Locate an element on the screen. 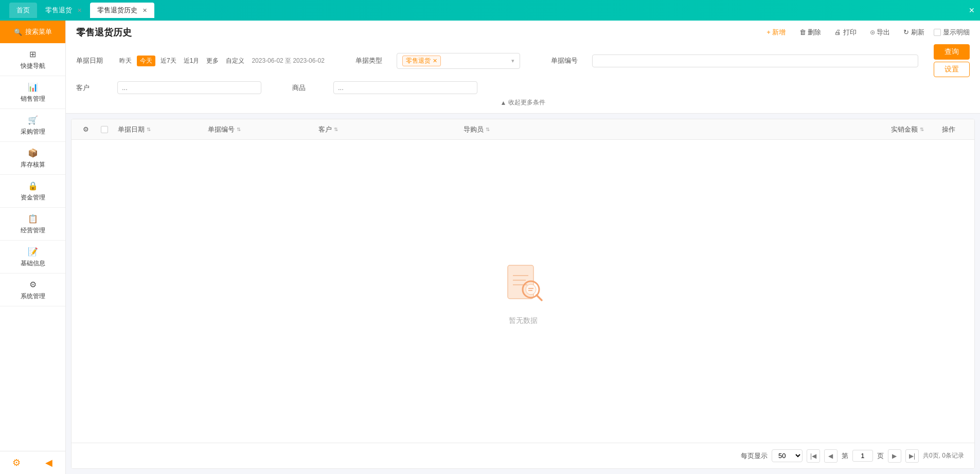 Image resolution: width=980 pixels, height=474 pixels. collapse-sidebar-btn: ◀ is located at coordinates (49, 463).